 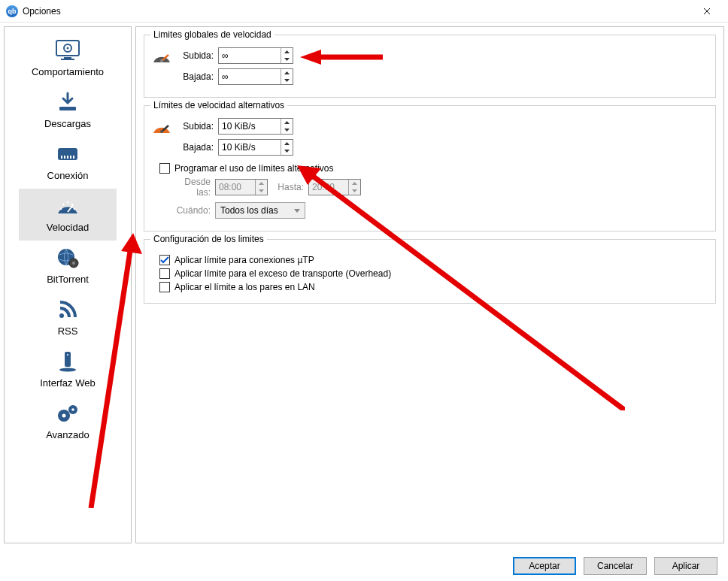 I want to click on sidebar-item-downloads: Descargas, so click(x=68, y=111).